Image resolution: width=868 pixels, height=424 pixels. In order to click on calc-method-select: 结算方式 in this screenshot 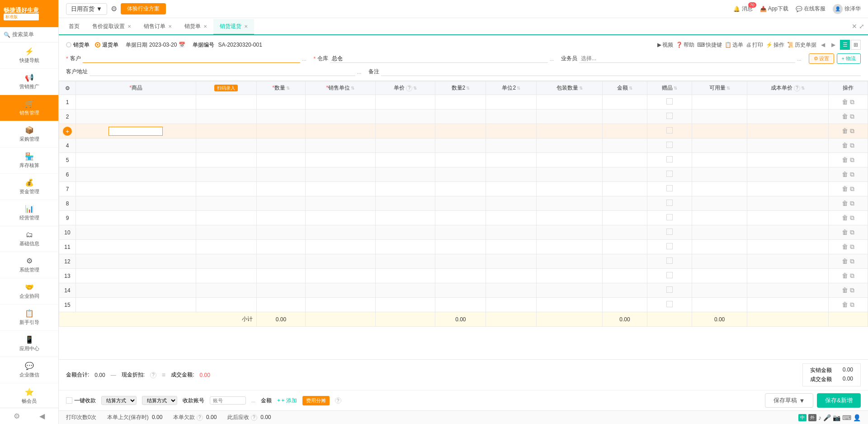, I will do `click(160, 400)`.